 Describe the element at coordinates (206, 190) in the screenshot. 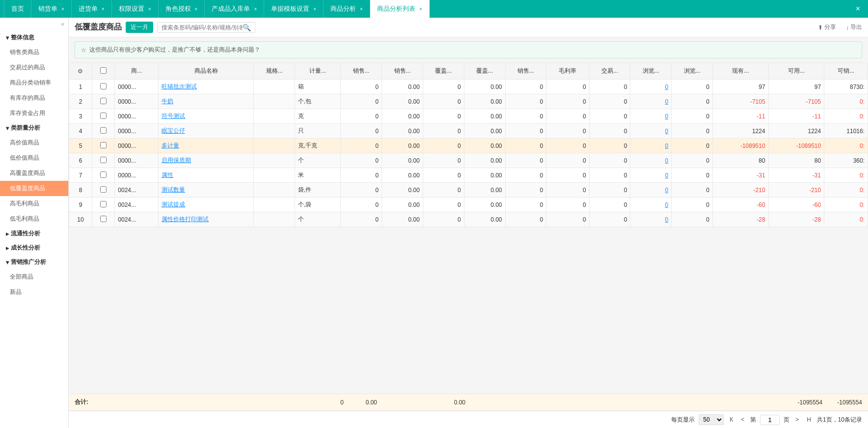

I see `row-name: 测试数量` at that location.